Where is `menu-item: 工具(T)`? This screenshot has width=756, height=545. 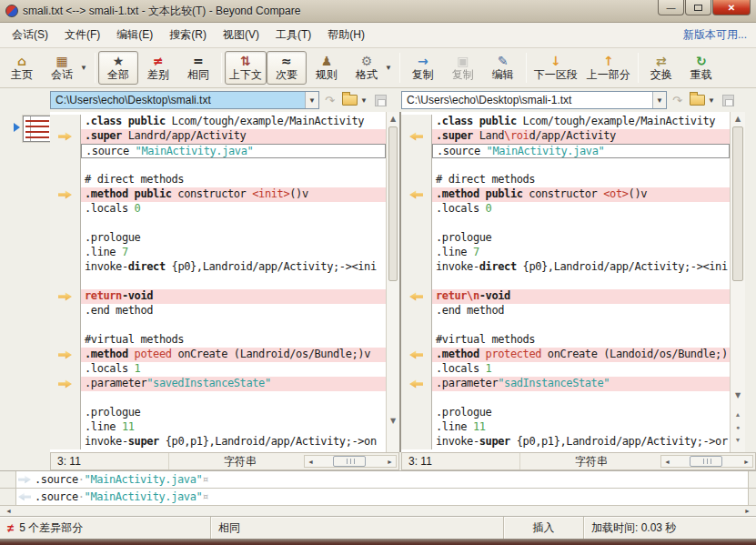 menu-item: 工具(T) is located at coordinates (293, 35).